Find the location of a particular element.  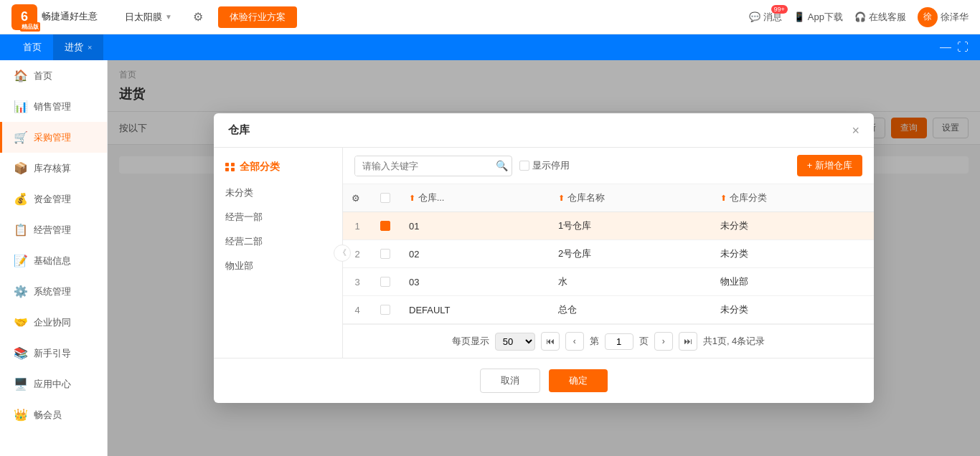

last-page-button: ⏭ is located at coordinates (688, 341).